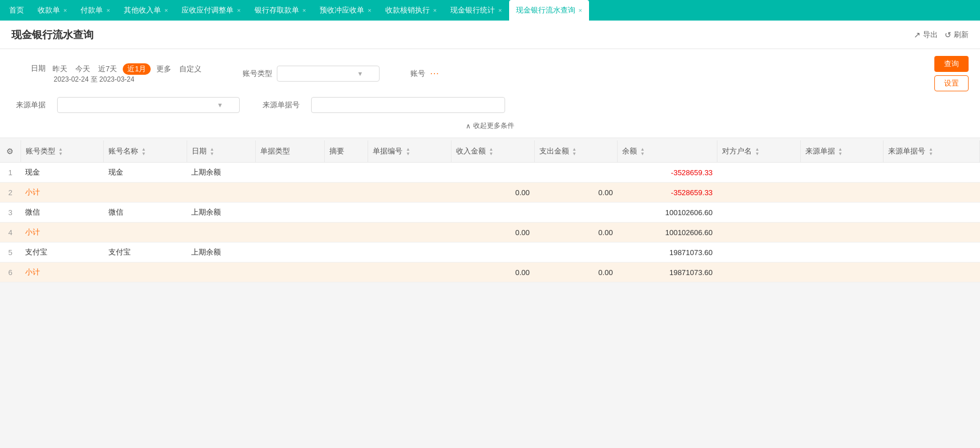  I want to click on date, so click(221, 233).